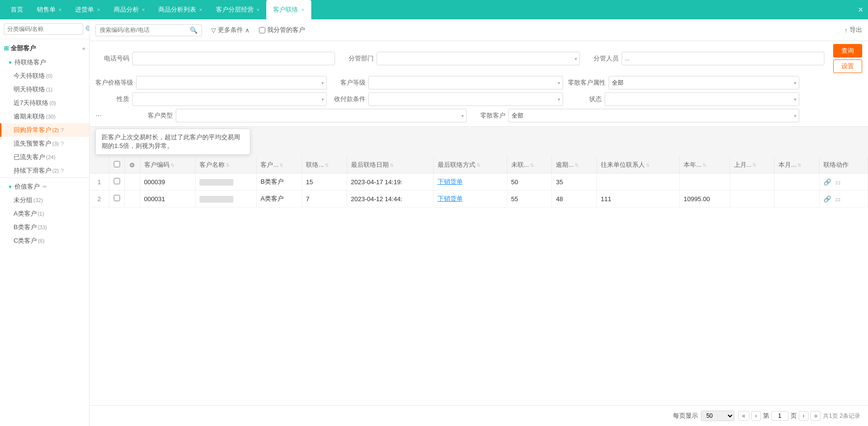  I want to click on close-all-button: ×, so click(861, 10).